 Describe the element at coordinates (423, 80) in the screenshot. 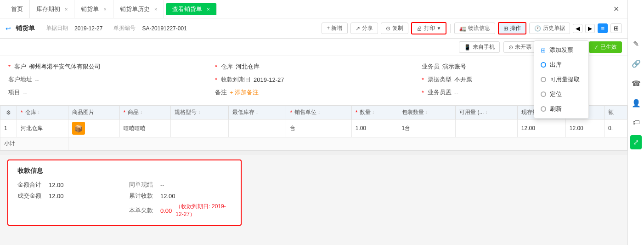

I see `ticket-required: *` at that location.